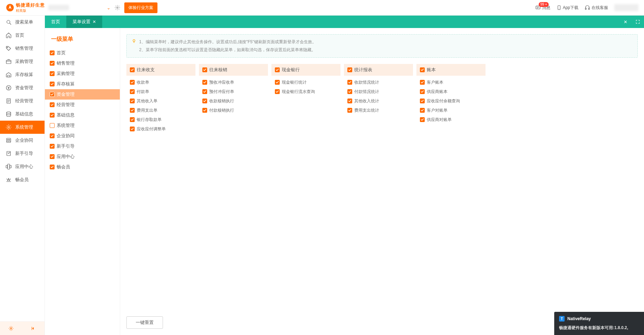 This screenshot has width=644, height=335. Describe the element at coordinates (568, 8) in the screenshot. I see `app-download-button: App下载` at that location.